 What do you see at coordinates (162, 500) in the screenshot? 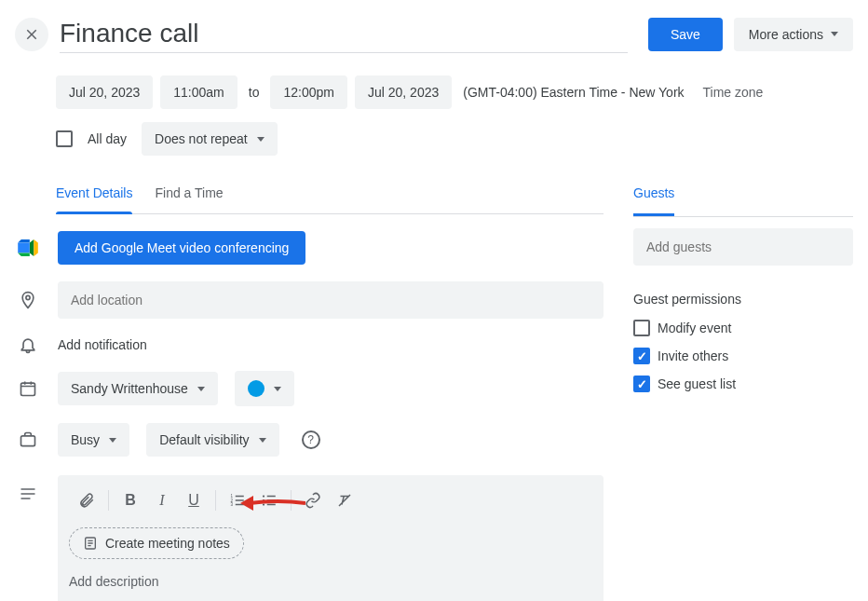
I see `italic-button: I` at bounding box center [162, 500].